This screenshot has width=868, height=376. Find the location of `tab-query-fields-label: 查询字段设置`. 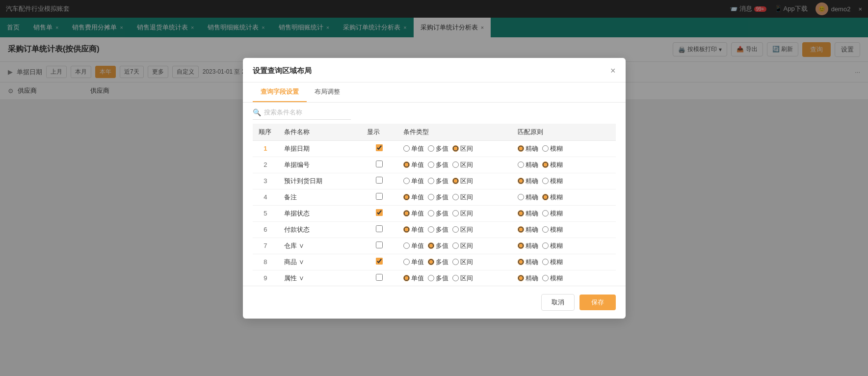

tab-query-fields-label: 查询字段设置 is located at coordinates (280, 91).